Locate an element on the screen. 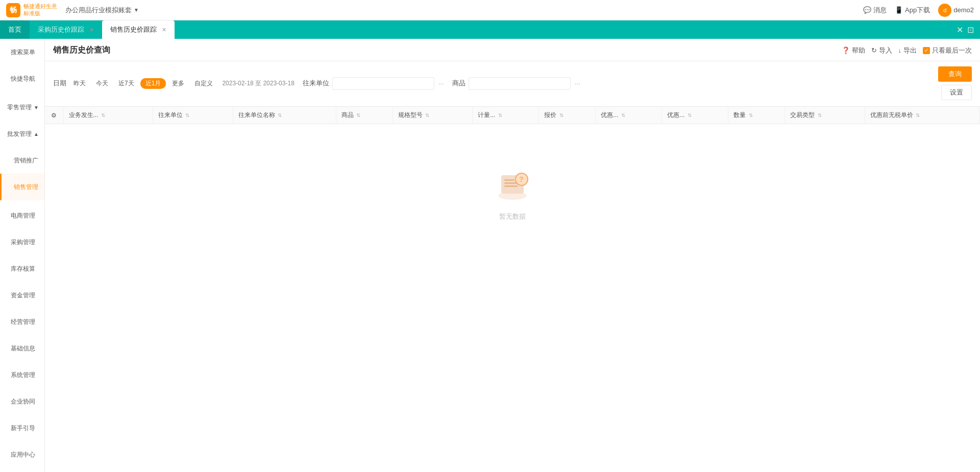 This screenshot has height=472, width=980. th-goods: 商品 ⇅ is located at coordinates (364, 115).